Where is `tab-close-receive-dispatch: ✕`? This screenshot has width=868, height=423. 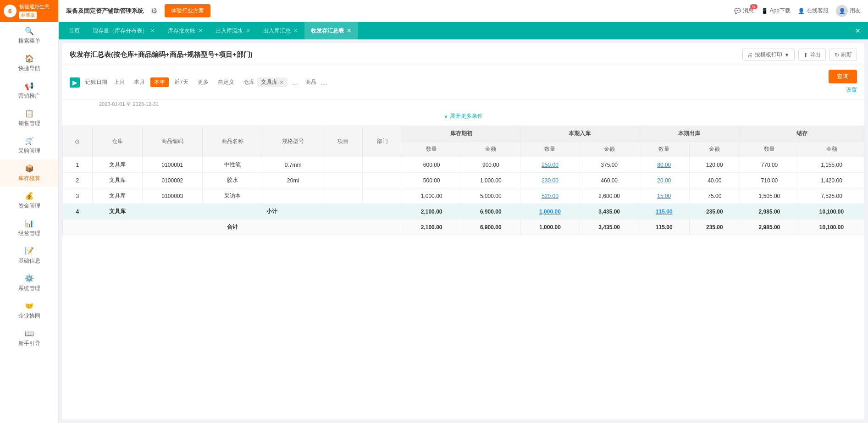
tab-close-receive-dispatch: ✕ is located at coordinates (349, 31).